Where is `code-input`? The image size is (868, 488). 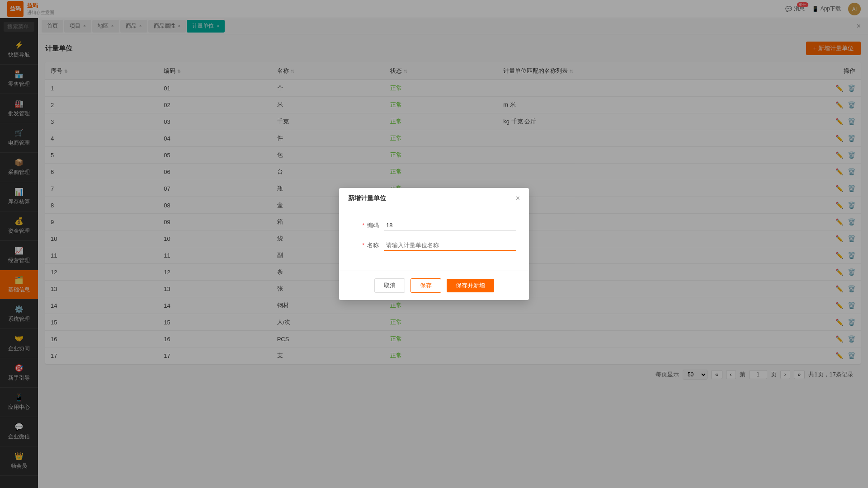 code-input is located at coordinates (450, 225).